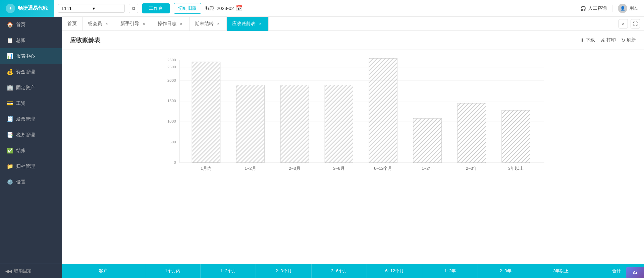  Describe the element at coordinates (450, 271) in the screenshot. I see `table-header-1~2年: 1~2年` at that location.